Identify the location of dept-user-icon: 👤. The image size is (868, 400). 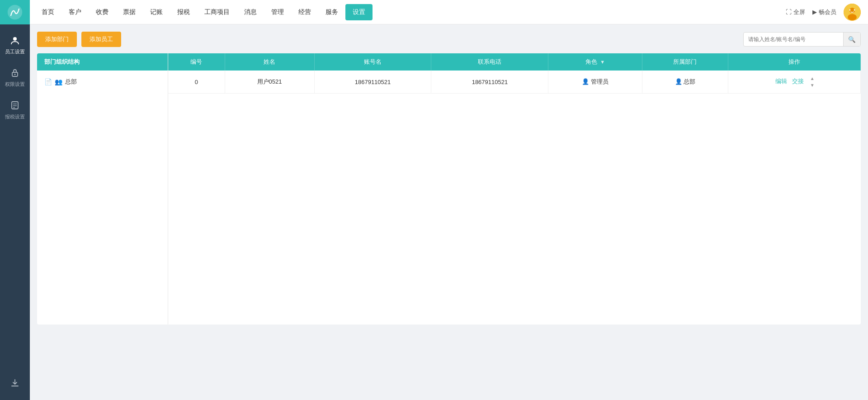
(679, 81).